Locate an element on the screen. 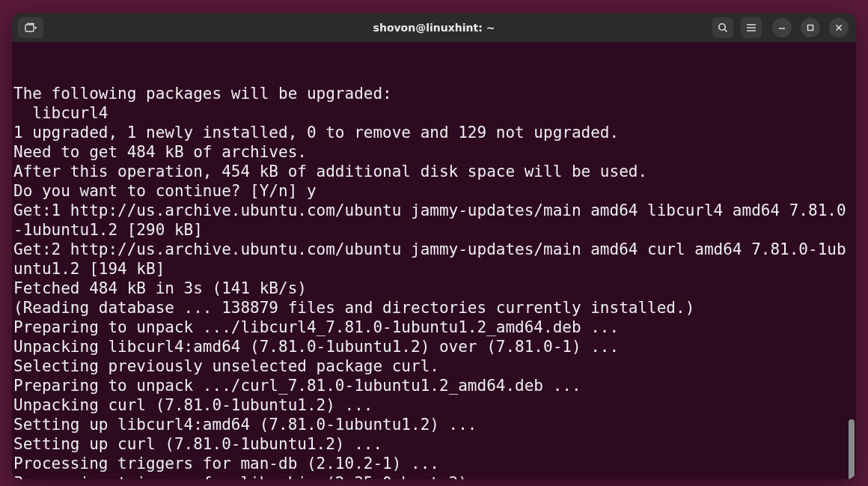 The height and width of the screenshot is (486, 868). output-line: After this operation, 454 kB of addition… is located at coordinates (434, 171).